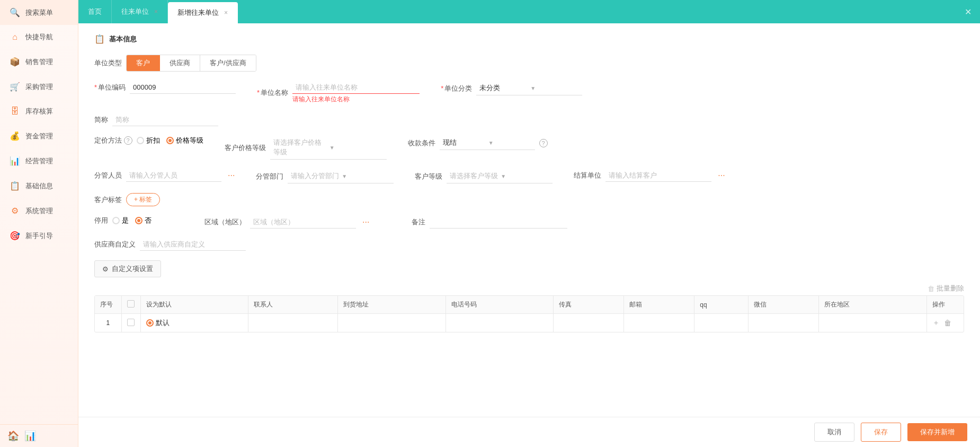  What do you see at coordinates (143, 199) in the screenshot?
I see `add-tag-button: + 标签` at bounding box center [143, 199].